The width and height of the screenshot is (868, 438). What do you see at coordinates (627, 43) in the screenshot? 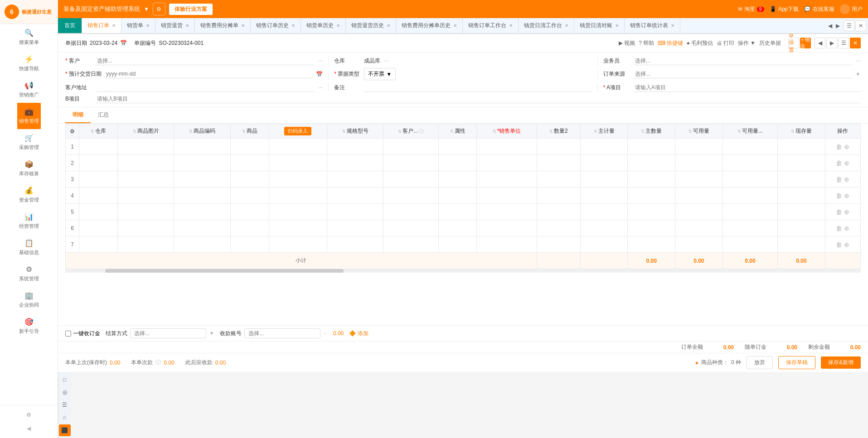
I see `view-btn: ▶ 视频` at bounding box center [627, 43].